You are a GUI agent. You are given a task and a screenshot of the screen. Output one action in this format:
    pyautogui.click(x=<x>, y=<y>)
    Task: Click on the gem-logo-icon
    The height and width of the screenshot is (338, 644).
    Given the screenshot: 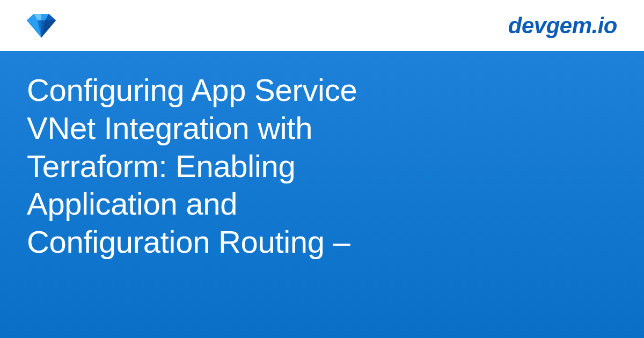 What is the action you would take?
    pyautogui.click(x=41, y=26)
    